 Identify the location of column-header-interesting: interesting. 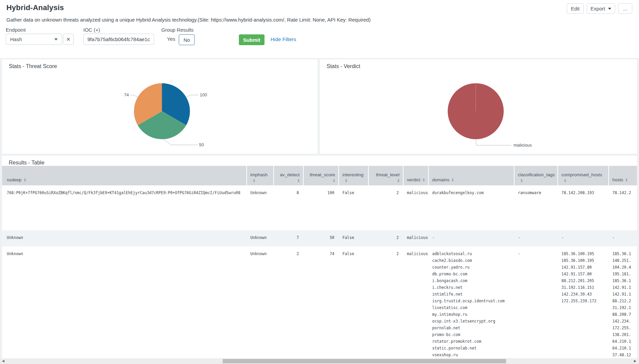
(354, 176).